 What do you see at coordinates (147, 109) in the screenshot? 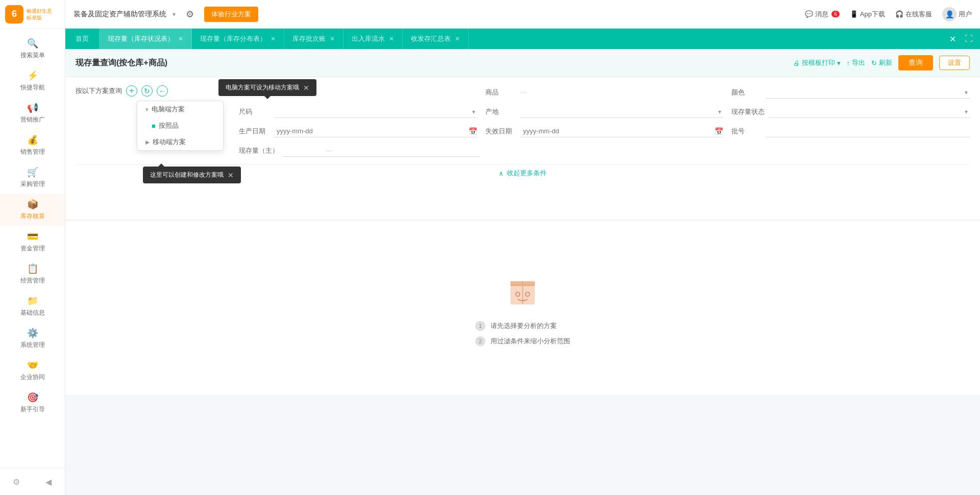
I see `chevron-down-icon: ▾` at bounding box center [147, 109].